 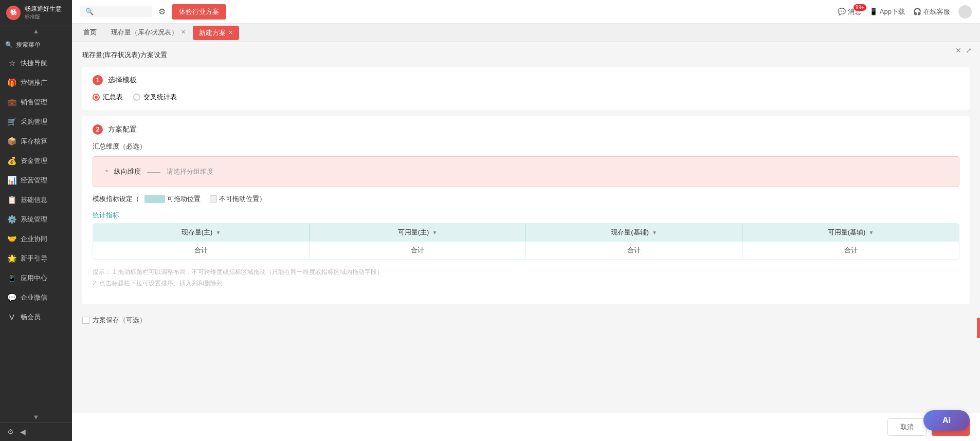 I want to click on col-header-label-0: 现存量(主), so click(x=197, y=232).